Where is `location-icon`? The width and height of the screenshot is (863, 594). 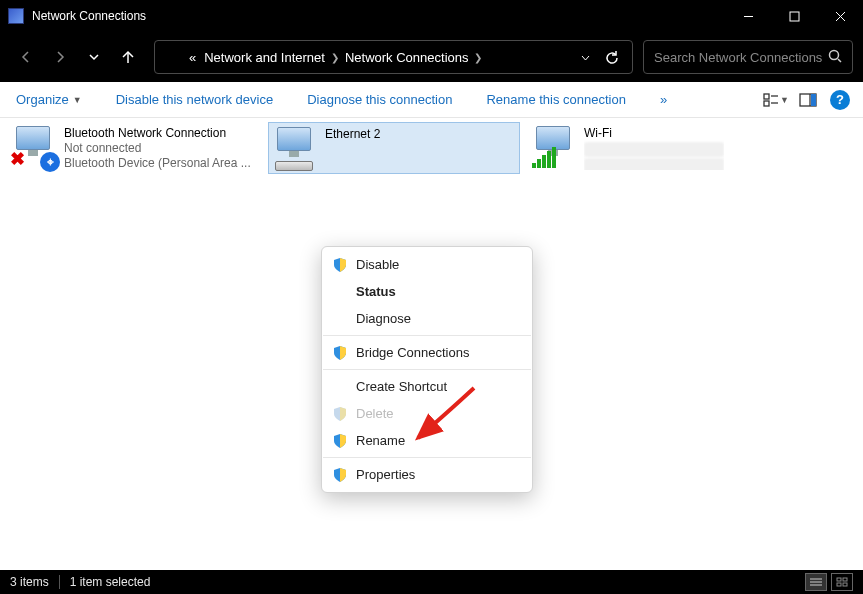
location-icon is located at coordinates (171, 57).